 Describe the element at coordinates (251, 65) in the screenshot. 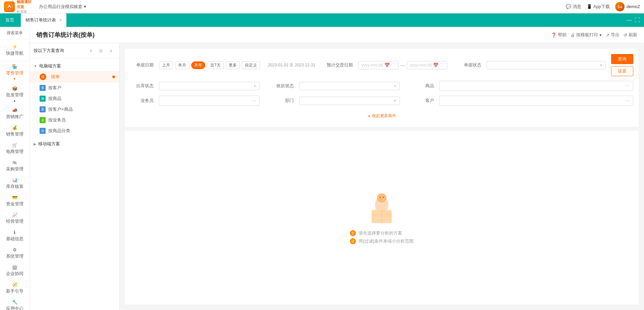

I see `date-btn-custom: 自定义` at that location.